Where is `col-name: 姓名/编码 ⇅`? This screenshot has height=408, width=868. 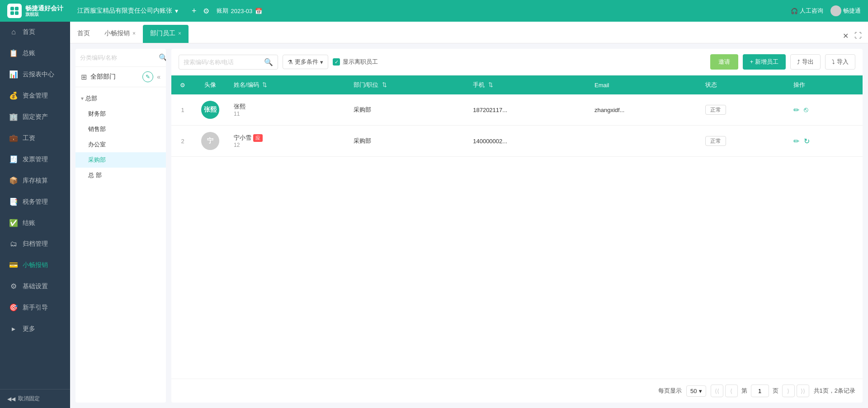
col-name: 姓名/编码 ⇅ is located at coordinates (287, 85).